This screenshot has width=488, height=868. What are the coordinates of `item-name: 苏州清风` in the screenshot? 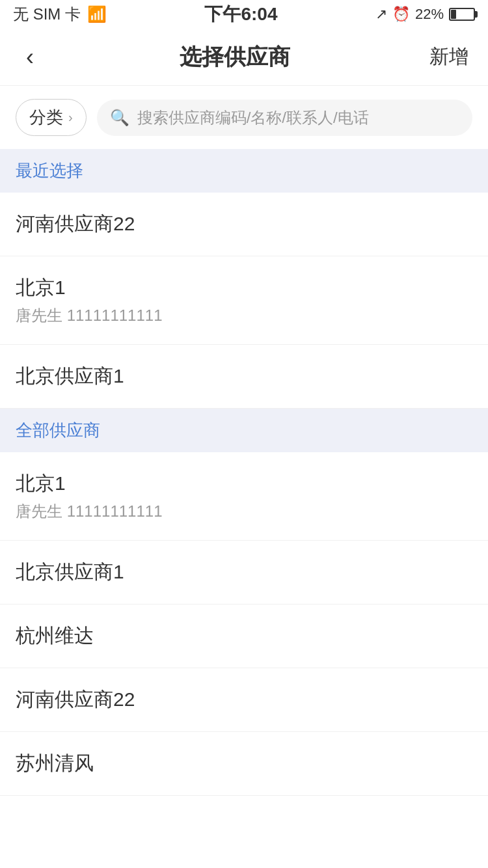 It's located at (244, 764).